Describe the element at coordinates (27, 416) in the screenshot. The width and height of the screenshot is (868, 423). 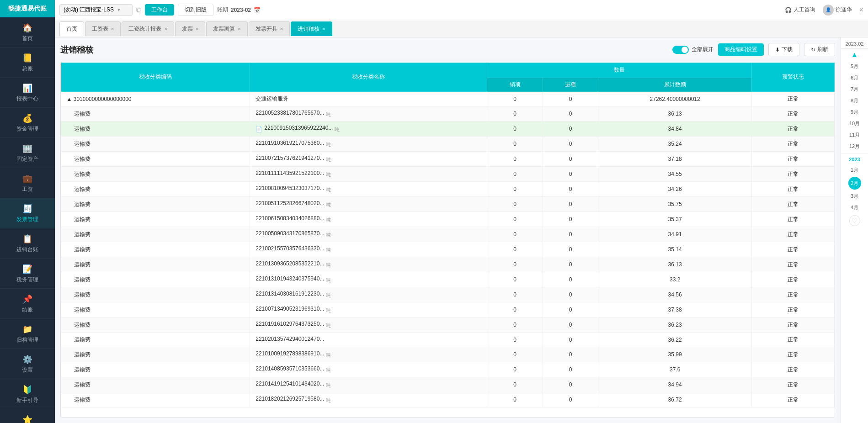
I see `sidebar-item-member: ⭐ 畅会员` at that location.